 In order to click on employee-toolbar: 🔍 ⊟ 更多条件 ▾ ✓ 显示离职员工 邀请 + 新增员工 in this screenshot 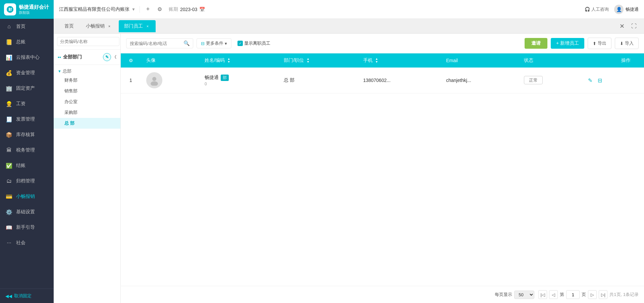, I will do `click(382, 44)`.